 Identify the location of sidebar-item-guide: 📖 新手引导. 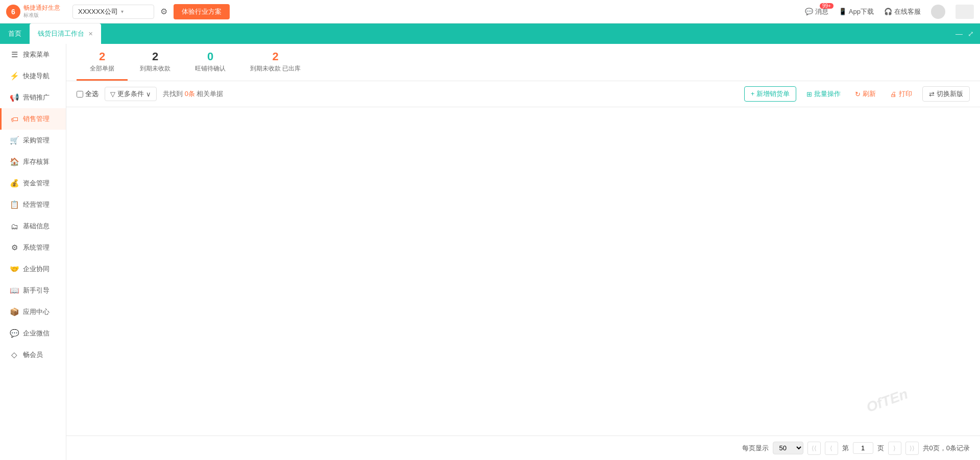
(33, 290).